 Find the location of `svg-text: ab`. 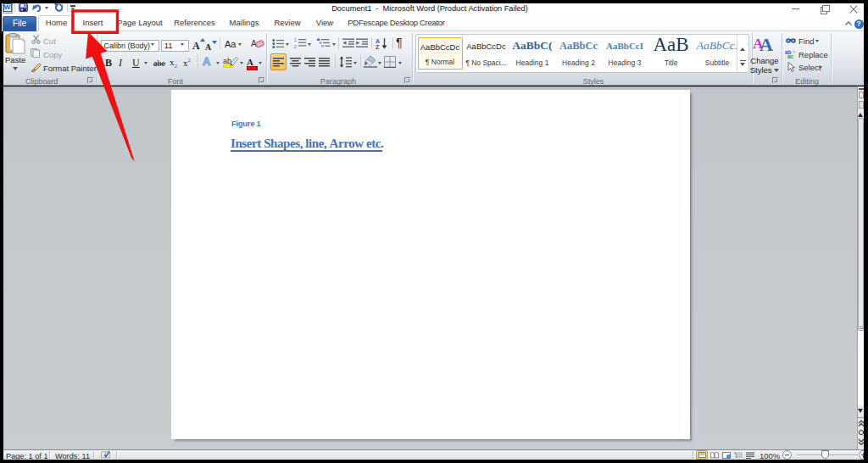

svg-text: ab is located at coordinates (227, 61).